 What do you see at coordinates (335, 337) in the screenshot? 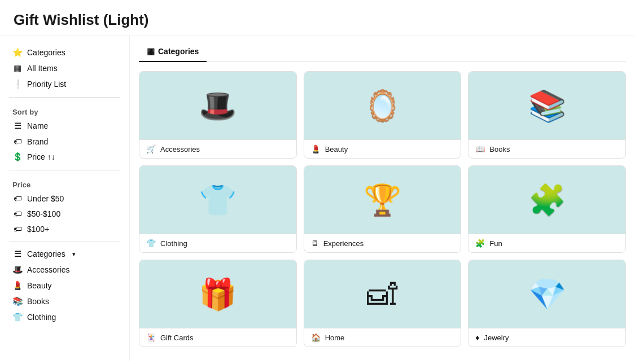
I see `category-label: Home` at bounding box center [335, 337].